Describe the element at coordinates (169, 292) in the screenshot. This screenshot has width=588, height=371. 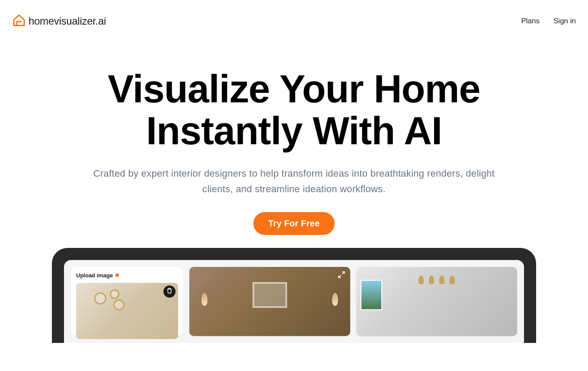
I see `delete-button` at that location.